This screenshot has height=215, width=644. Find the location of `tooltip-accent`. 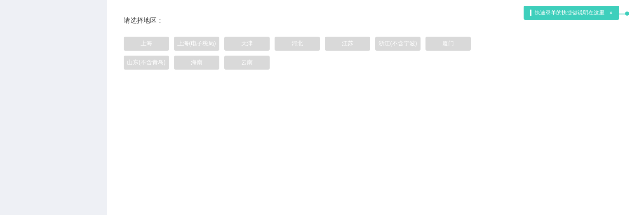

tooltip-accent is located at coordinates (531, 13).